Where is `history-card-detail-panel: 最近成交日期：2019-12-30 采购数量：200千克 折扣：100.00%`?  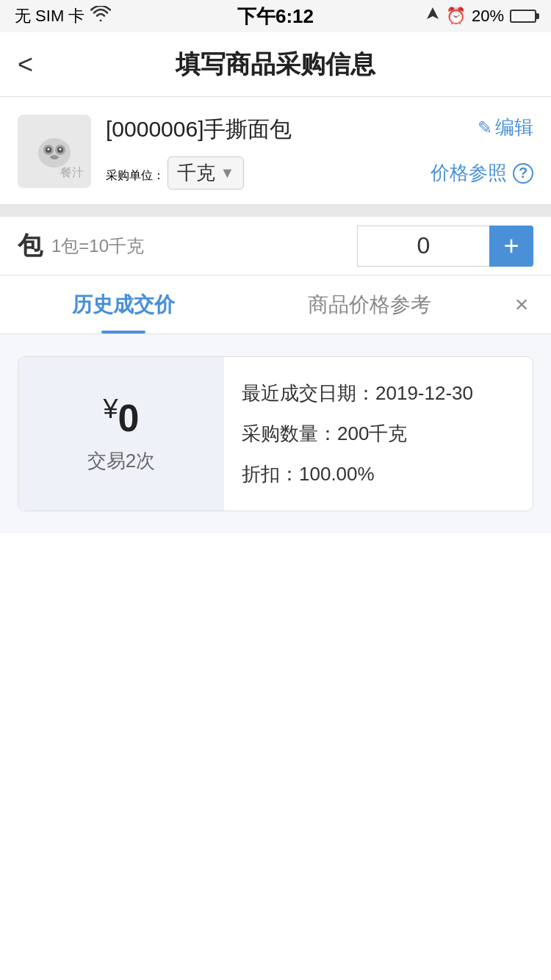 history-card-detail-panel: 最近成交日期：2019-12-30 采购数量：200千克 折扣：100.00% is located at coordinates (378, 433).